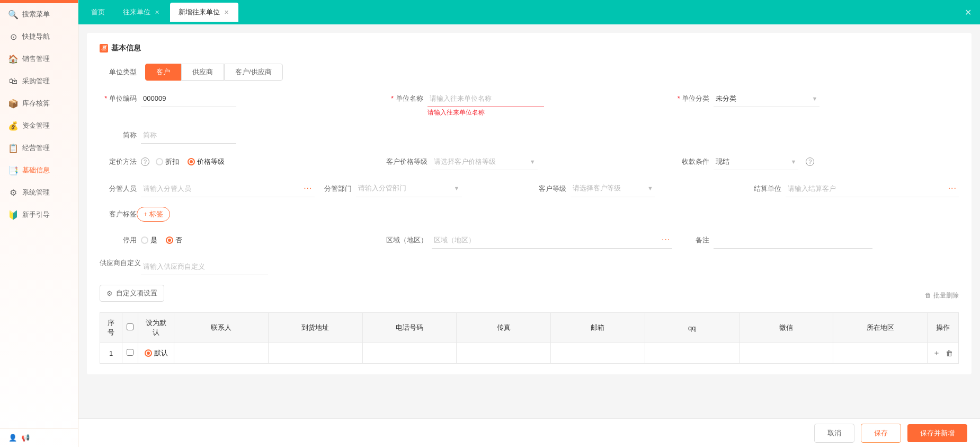  What do you see at coordinates (881, 433) in the screenshot?
I see `save-button: 保存` at bounding box center [881, 433].